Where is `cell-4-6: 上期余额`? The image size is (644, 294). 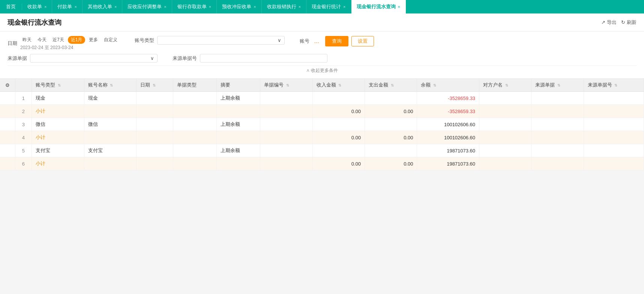 cell-4-6: 上期余额 is located at coordinates (239, 151).